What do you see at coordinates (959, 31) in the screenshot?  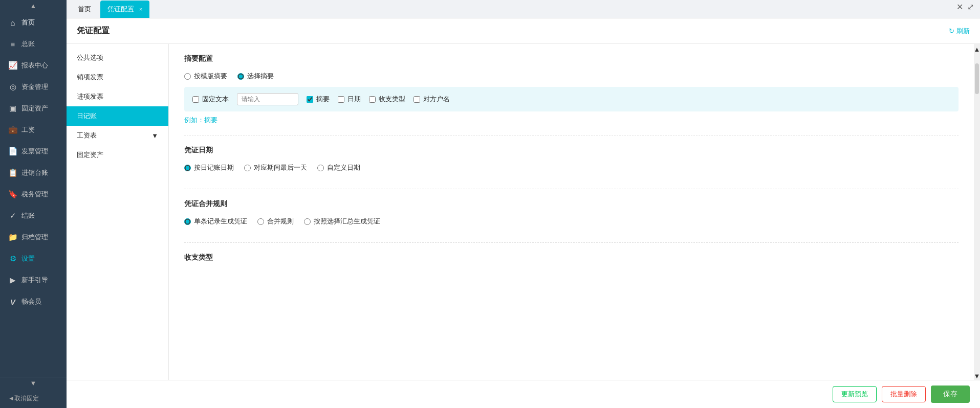 I see `refresh-button: ↻ 刷新` at bounding box center [959, 31].